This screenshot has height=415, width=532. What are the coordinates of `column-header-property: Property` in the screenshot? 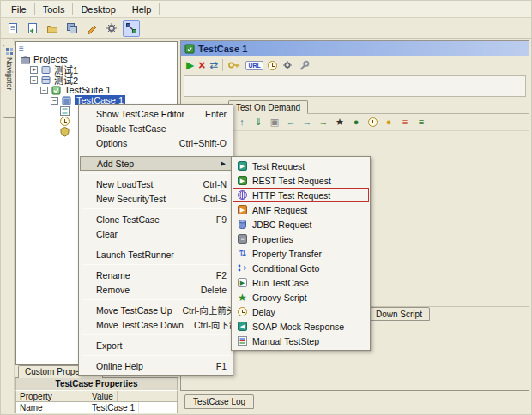 It's located at (52, 396).